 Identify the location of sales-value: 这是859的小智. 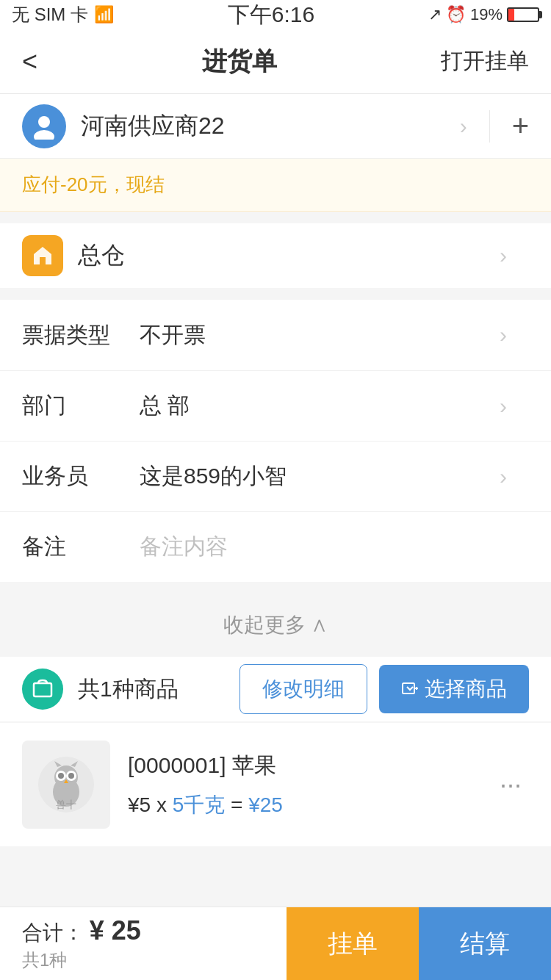
(312, 476).